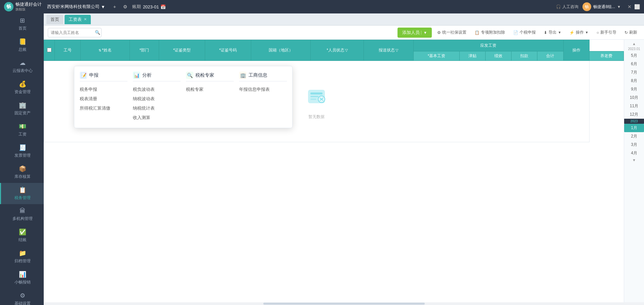 The width and height of the screenshot is (644, 305). I want to click on search-icon: 🔍, so click(98, 32).